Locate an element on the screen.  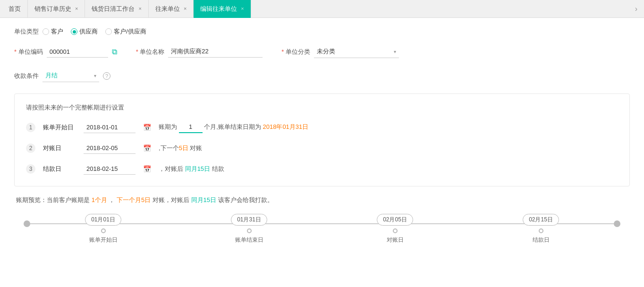
timeline-node-end is located at coordinates (617, 220).